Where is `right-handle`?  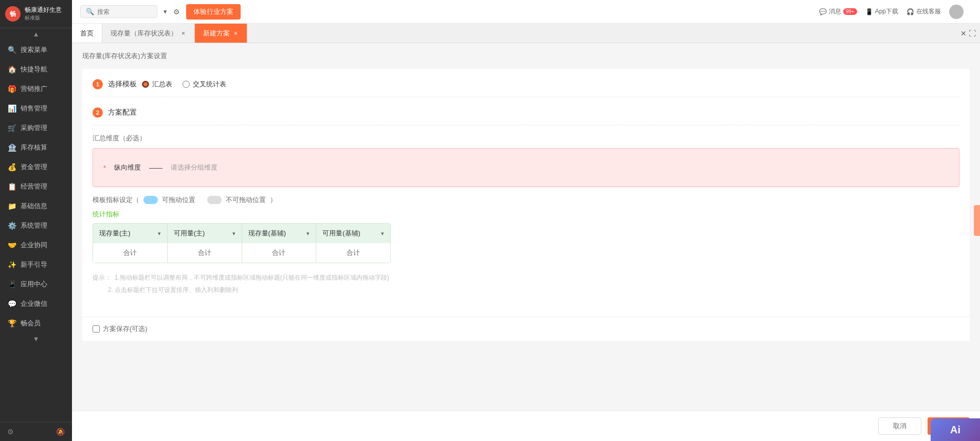
right-handle is located at coordinates (977, 220).